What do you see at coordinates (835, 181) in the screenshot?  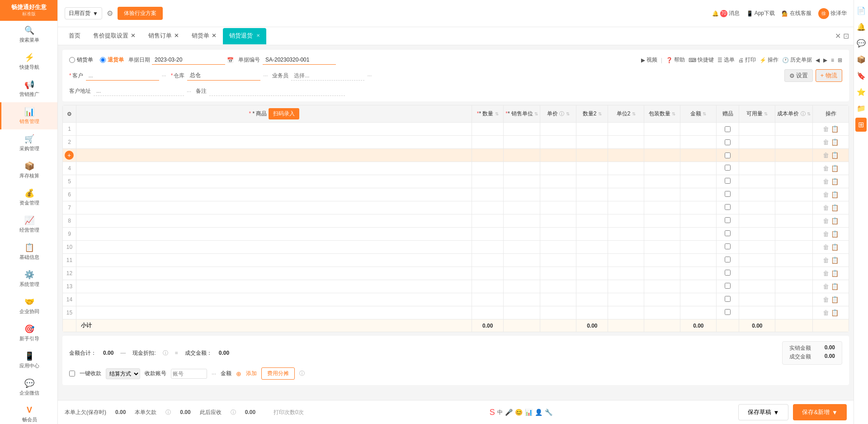 I see `cp-5: 📋` at bounding box center [835, 181].